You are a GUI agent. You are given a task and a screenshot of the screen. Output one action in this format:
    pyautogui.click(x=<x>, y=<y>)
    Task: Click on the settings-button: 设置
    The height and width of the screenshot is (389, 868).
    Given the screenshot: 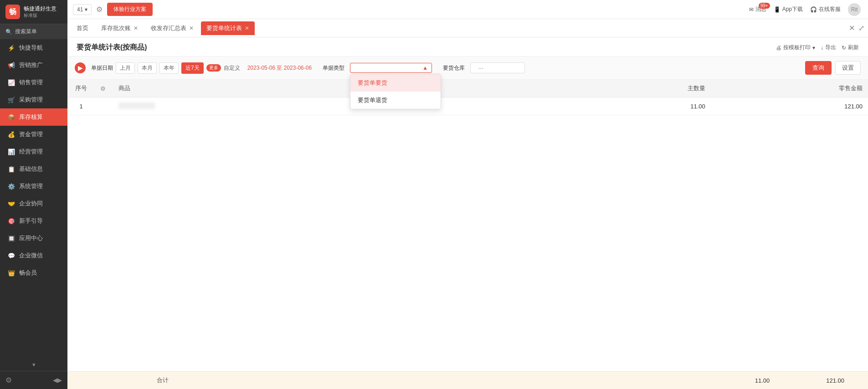 What is the action you would take?
    pyautogui.click(x=848, y=68)
    